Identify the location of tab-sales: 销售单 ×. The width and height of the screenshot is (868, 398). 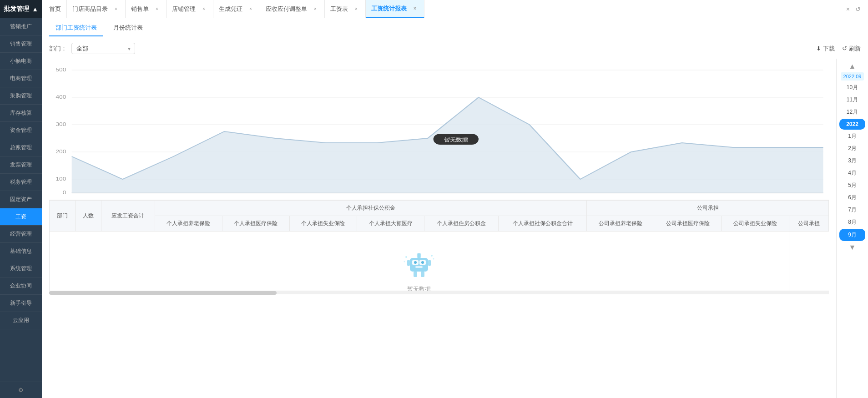
(146, 9).